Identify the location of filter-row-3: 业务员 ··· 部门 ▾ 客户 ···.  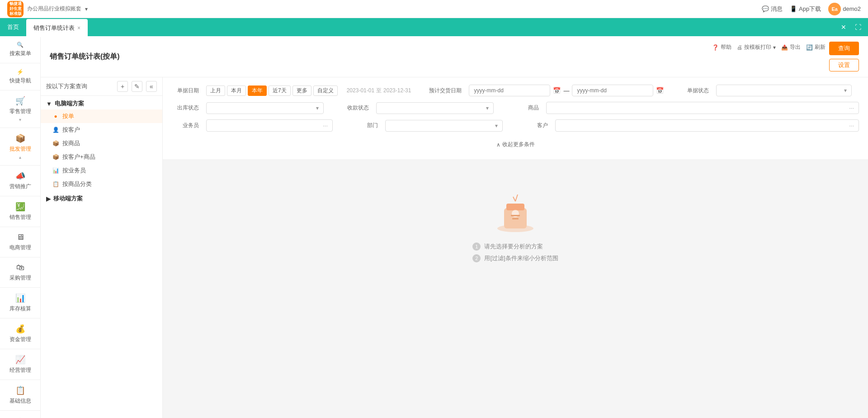
(515, 126).